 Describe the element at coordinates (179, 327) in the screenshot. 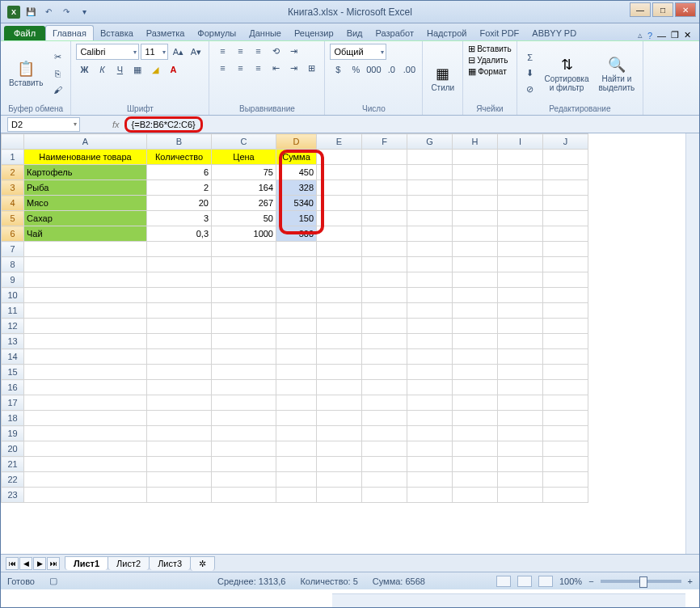

I see `cell-B12` at that location.